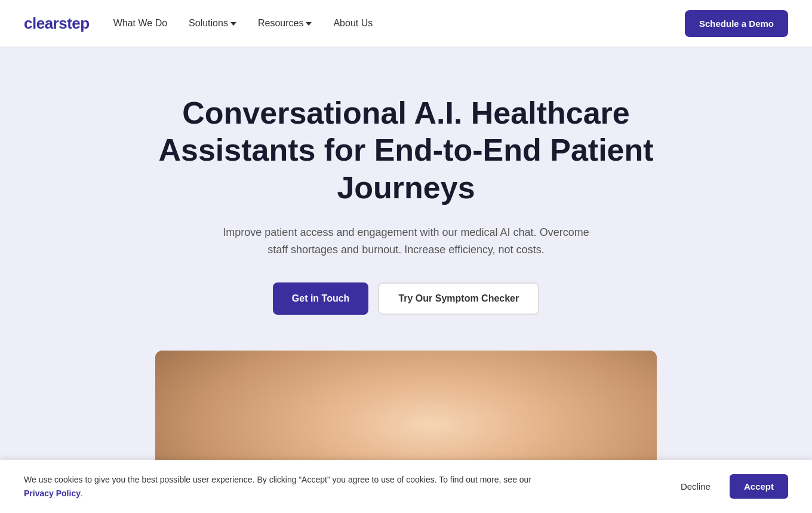  Describe the element at coordinates (82, 493) in the screenshot. I see `cookie-text-part2: .` at that location.